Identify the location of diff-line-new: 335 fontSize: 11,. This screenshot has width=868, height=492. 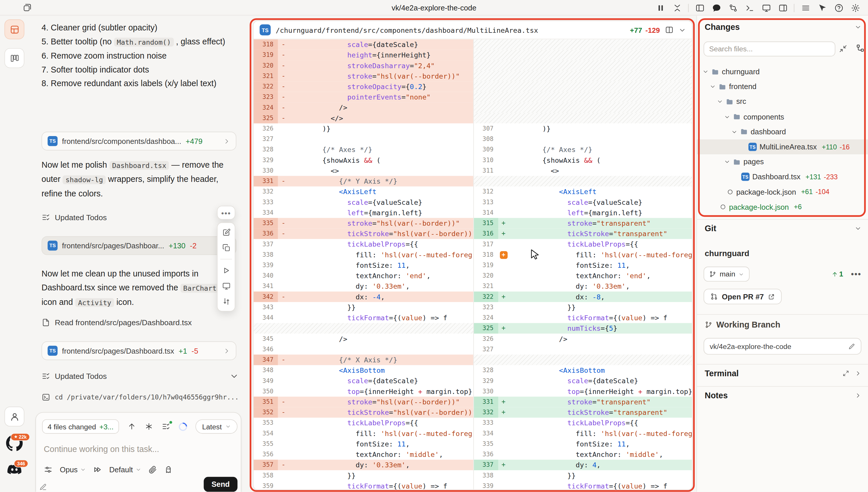
(583, 444).